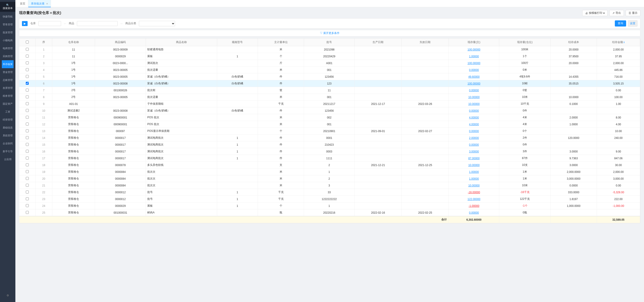 This screenshot has width=644, height=302. Describe the element at coordinates (474, 77) in the screenshot. I see `row-qty-main: 49.60000` at that location.